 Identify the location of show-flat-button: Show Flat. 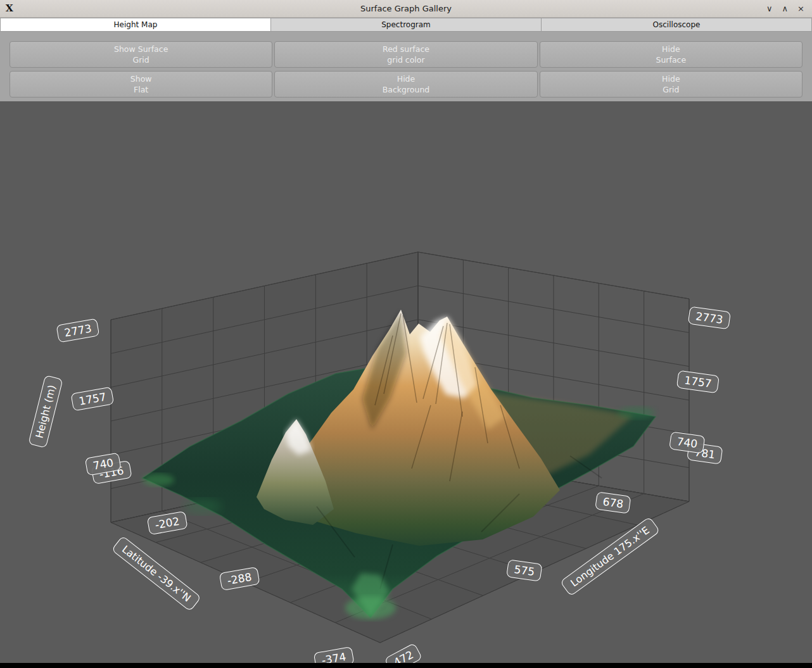
(141, 84).